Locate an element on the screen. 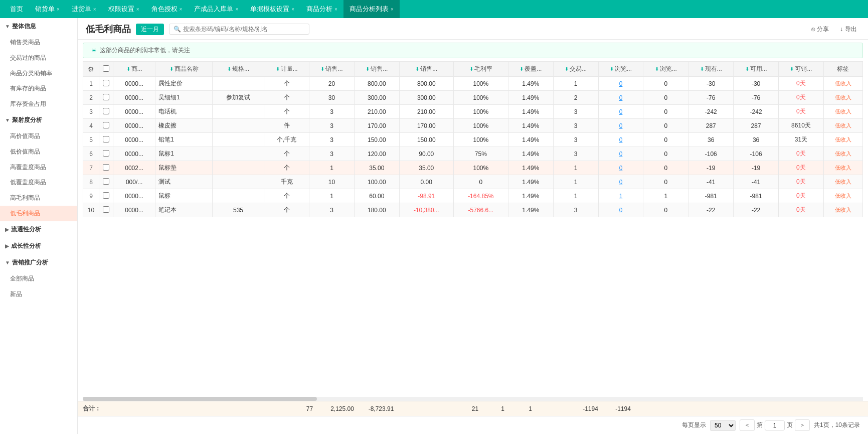 The height and width of the screenshot is (434, 868). period-button: 近一月 is located at coordinates (150, 29).